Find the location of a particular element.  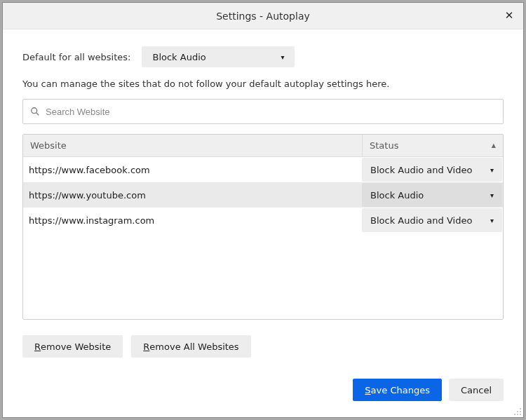

remove-website-button: Remove Website is located at coordinates (73, 346).